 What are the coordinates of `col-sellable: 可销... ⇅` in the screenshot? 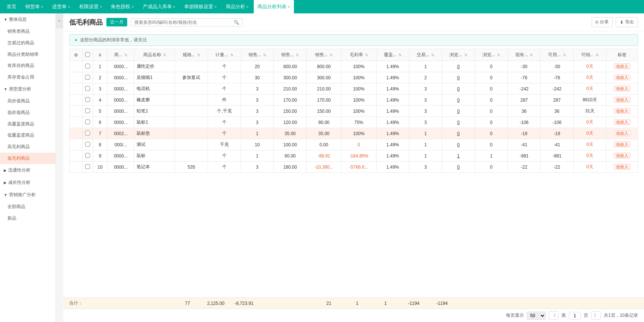 It's located at (590, 55).